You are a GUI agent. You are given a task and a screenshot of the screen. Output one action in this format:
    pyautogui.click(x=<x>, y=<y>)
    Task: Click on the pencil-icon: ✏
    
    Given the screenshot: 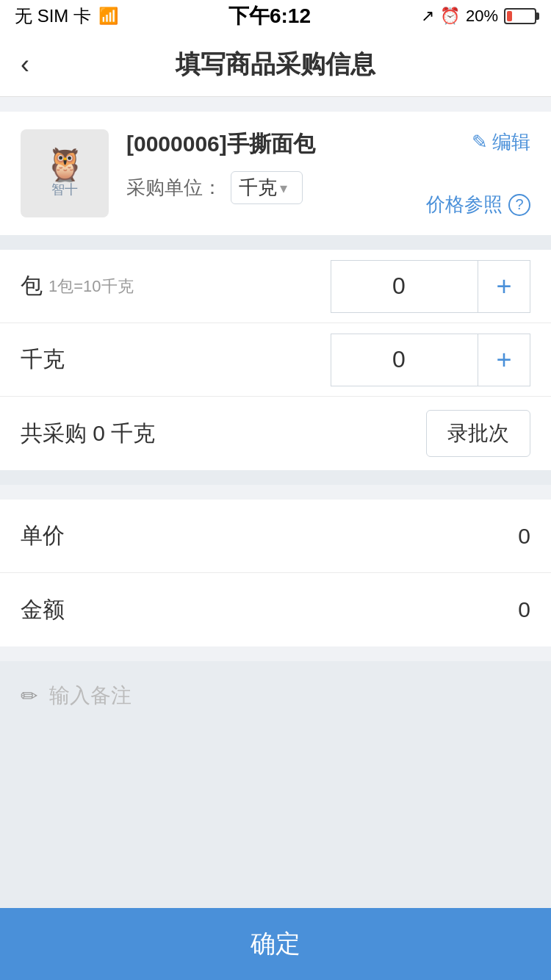 What is the action you would take?
    pyautogui.click(x=29, y=696)
    